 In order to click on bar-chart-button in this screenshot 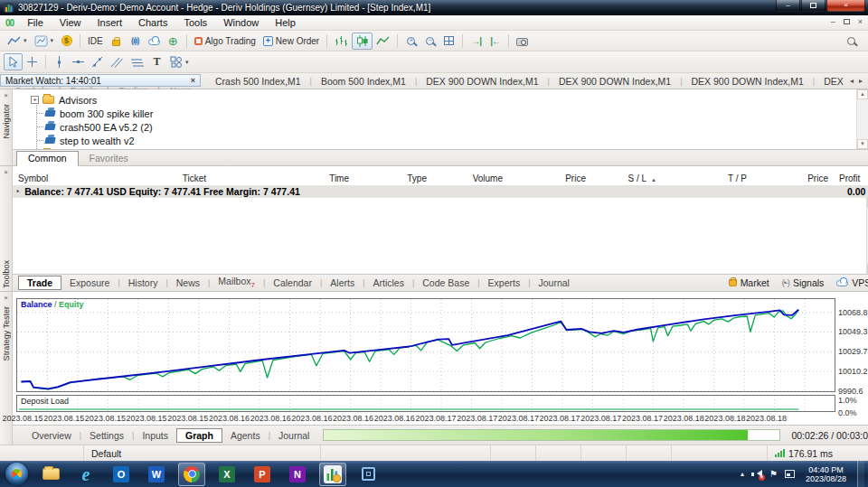, I will do `click(342, 42)`.